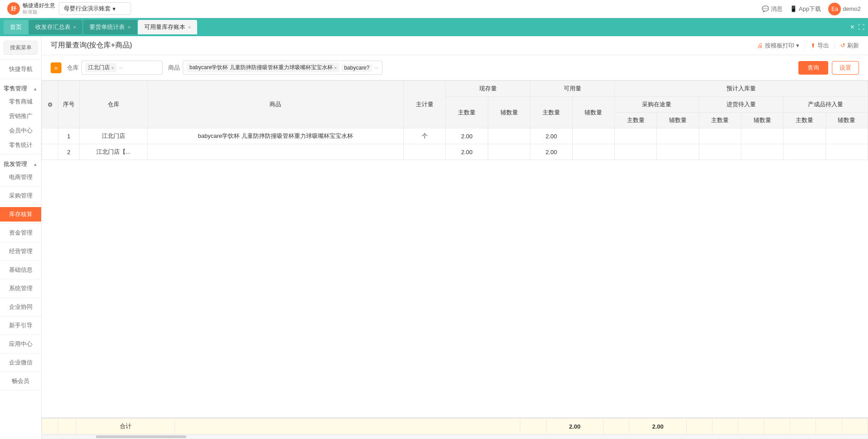 Image resolution: width=868 pixels, height=439 pixels. What do you see at coordinates (69, 137) in the screenshot?
I see `cell-num: 1` at bounding box center [69, 137].